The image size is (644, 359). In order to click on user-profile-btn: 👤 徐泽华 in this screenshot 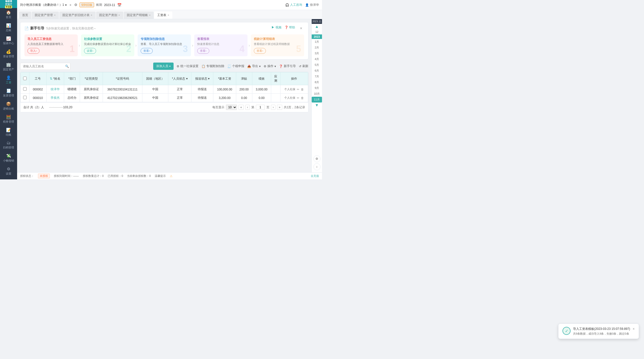, I will do `click(312, 5)`.